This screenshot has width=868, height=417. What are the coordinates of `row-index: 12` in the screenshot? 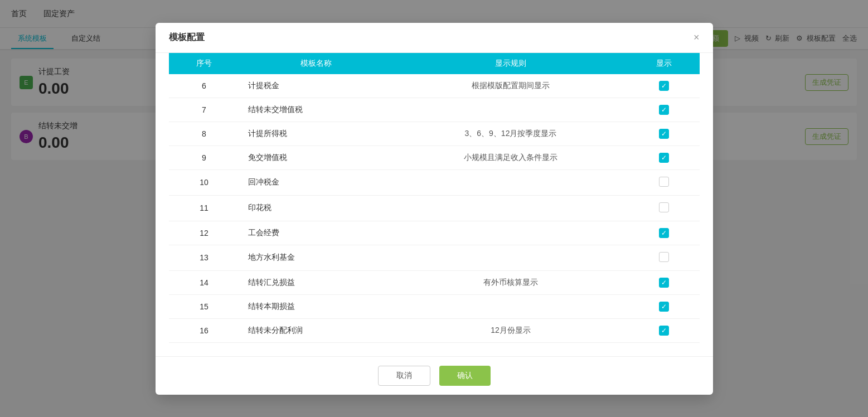 It's located at (204, 233).